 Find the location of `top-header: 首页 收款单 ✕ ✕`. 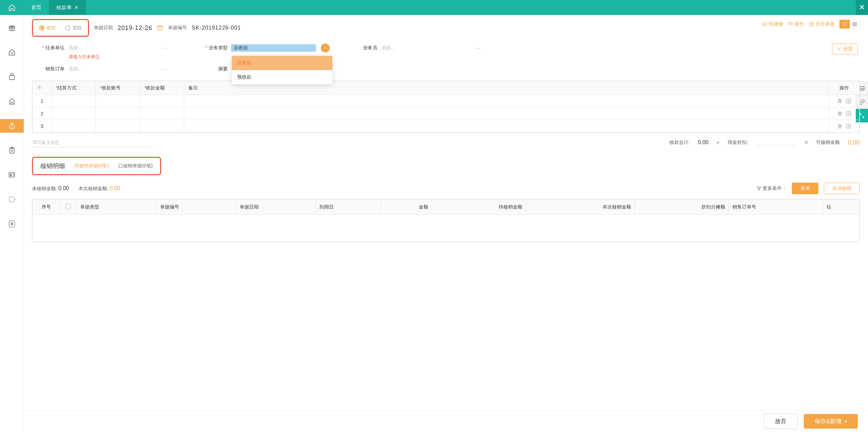

top-header: 首页 收款单 ✕ ✕ is located at coordinates (434, 7).